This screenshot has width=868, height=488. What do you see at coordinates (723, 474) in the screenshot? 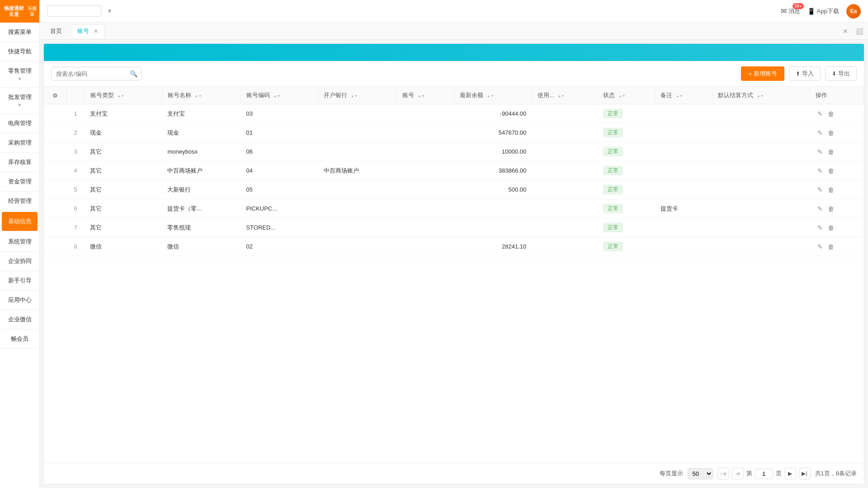
I see `page-first-btn: |◀` at bounding box center [723, 474].